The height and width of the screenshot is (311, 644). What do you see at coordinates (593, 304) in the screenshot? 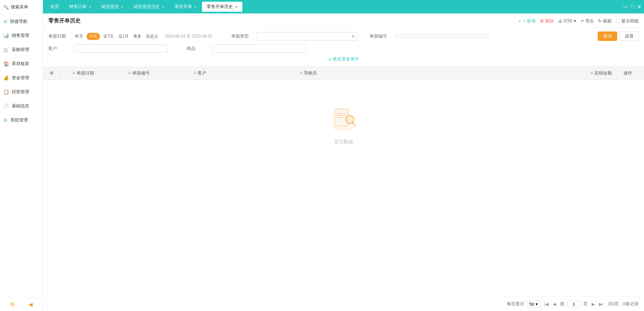
I see `next-page-button: ▶` at bounding box center [593, 304].